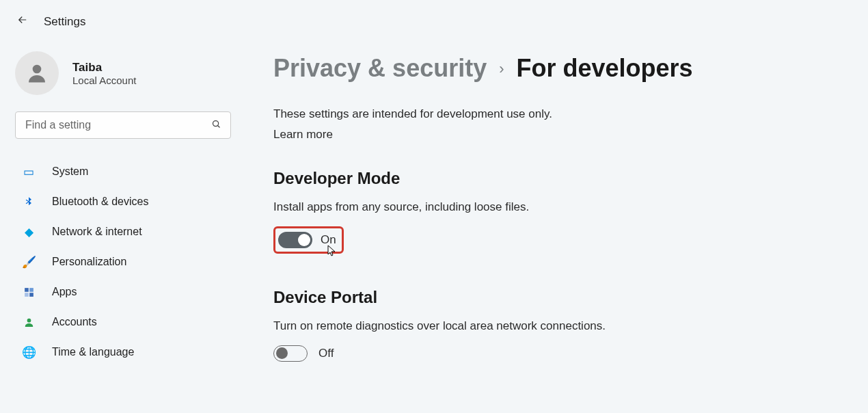 The height and width of the screenshot is (413, 868). I want to click on search-input, so click(123, 125).